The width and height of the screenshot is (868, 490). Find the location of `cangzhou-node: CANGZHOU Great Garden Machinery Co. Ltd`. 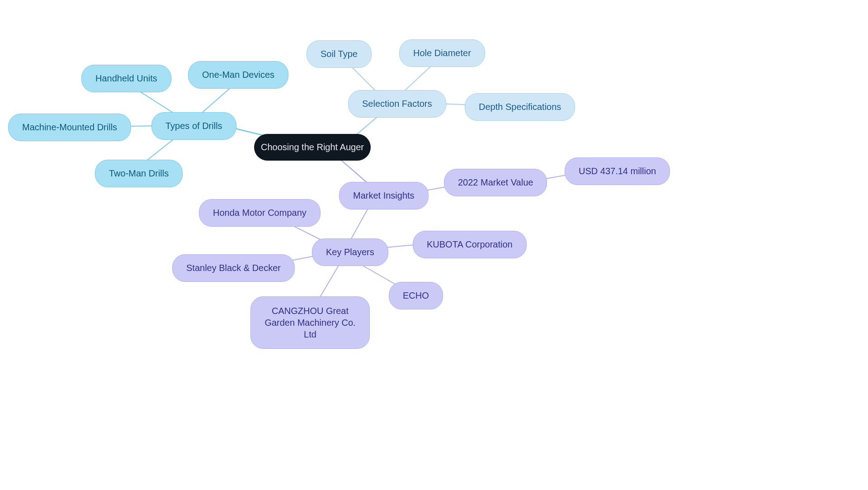

cangzhou-node: CANGZHOU Great Garden Machinery Co. Ltd is located at coordinates (310, 323).